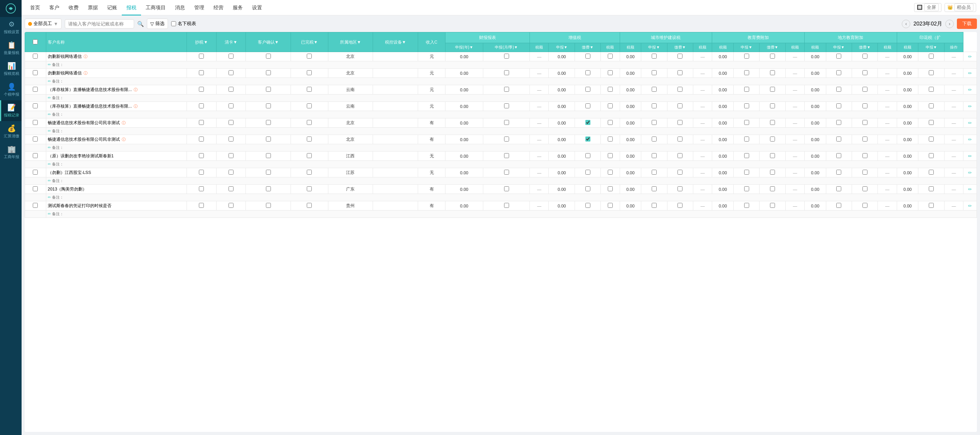 The image size is (980, 435). Describe the element at coordinates (257, 8) in the screenshot. I see `nav-settings: 设置` at that location.